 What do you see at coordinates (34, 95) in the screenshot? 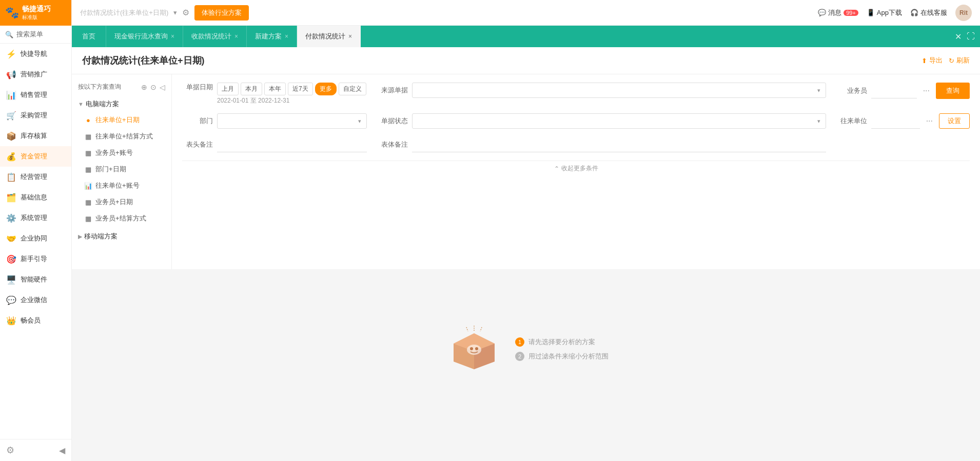
I see `sidebar-item-label: 销售管理` at bounding box center [34, 95].